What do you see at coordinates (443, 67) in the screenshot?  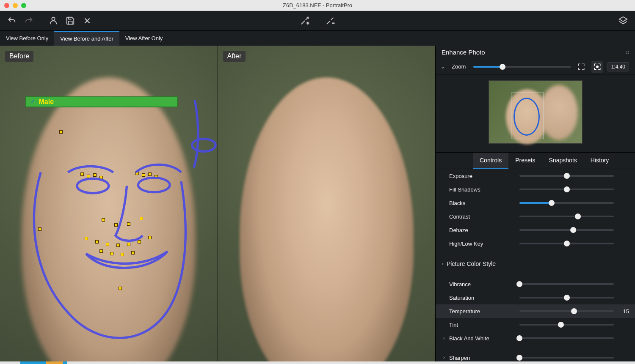 I see `zoom-collapse-icon: ⌄` at bounding box center [443, 67].